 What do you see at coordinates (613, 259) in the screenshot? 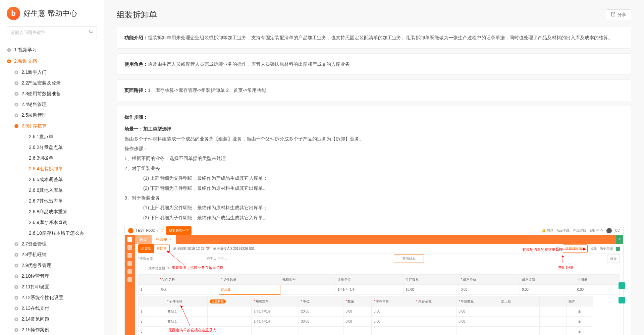
I see `ss-save-button: 保存` at bounding box center [613, 259].